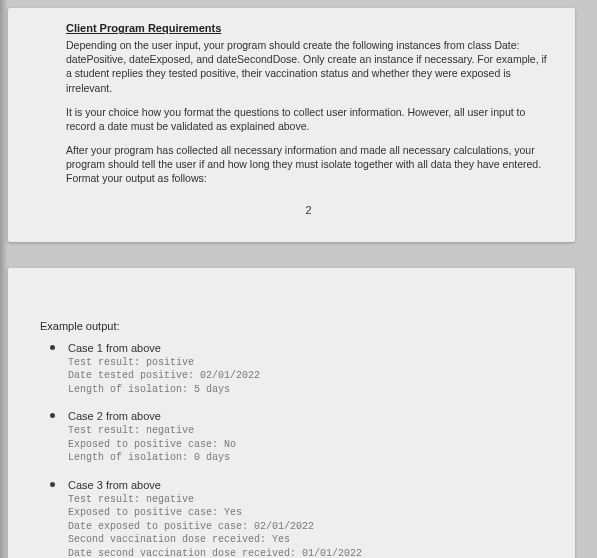 This screenshot has height=558, width=597. What do you see at coordinates (292, 255) in the screenshot?
I see `page-gap` at bounding box center [292, 255].